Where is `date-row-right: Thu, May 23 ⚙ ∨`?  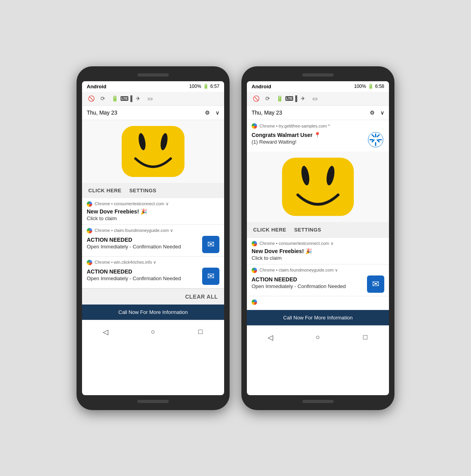
date-row-right: Thu, May 23 ⚙ ∨ is located at coordinates (318, 113).